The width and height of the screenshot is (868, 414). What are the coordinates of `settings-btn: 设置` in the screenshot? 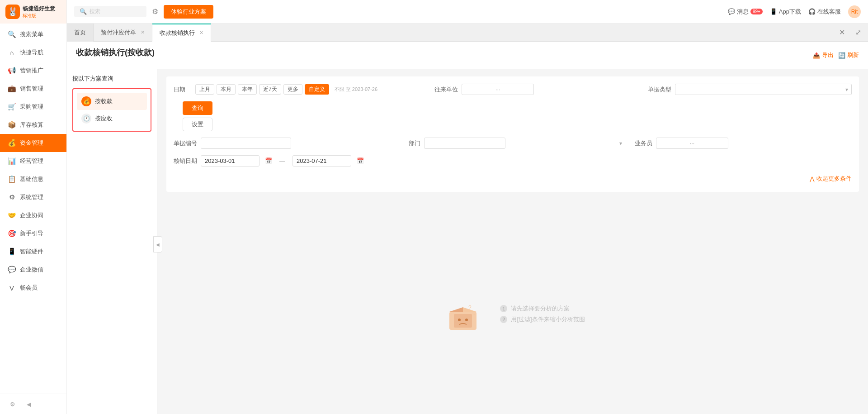 It's located at (198, 124).